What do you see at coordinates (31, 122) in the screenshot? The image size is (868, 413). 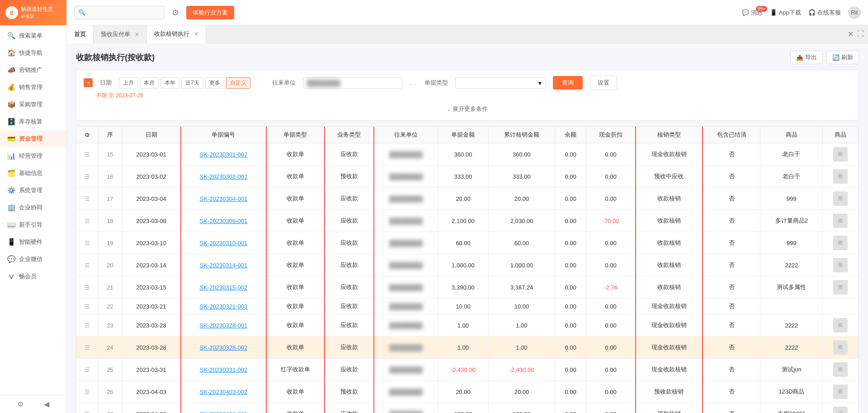 I see `sidebar-label-inventory: 库存核算` at bounding box center [31, 122].